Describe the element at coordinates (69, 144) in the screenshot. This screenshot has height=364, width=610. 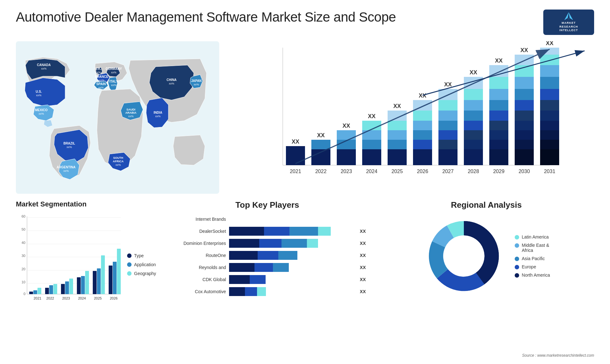
I see `svg-text: BRAZIL` at that location.